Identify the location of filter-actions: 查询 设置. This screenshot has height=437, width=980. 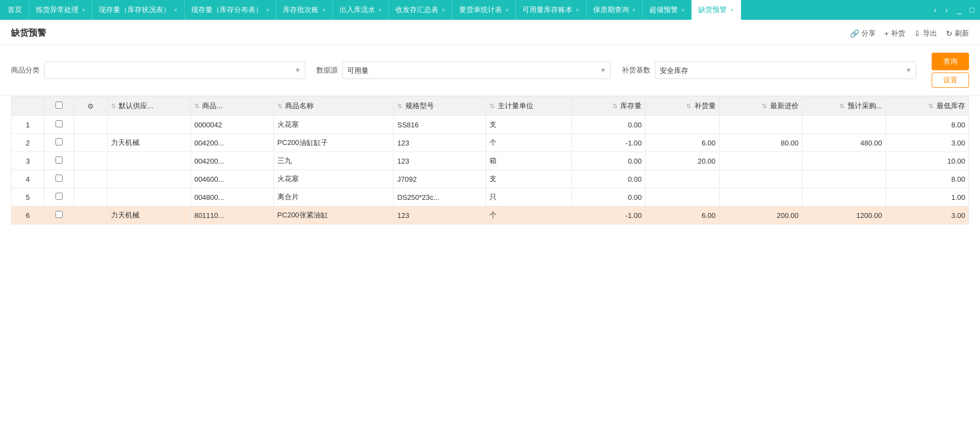
(950, 70).